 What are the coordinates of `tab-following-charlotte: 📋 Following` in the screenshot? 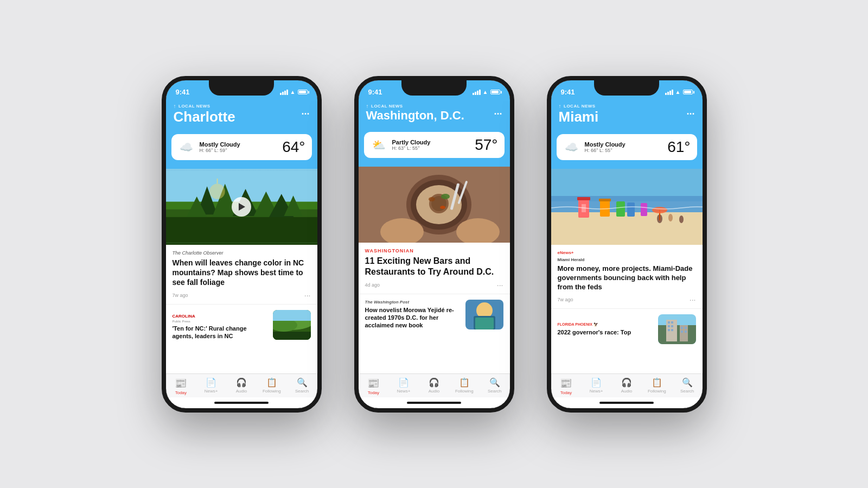 It's located at (272, 386).